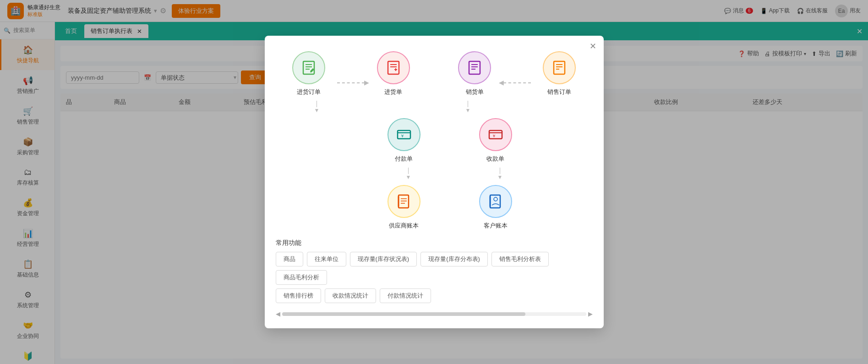 This screenshot has height=364, width=868. I want to click on purchase-slip-icon, so click(393, 68).